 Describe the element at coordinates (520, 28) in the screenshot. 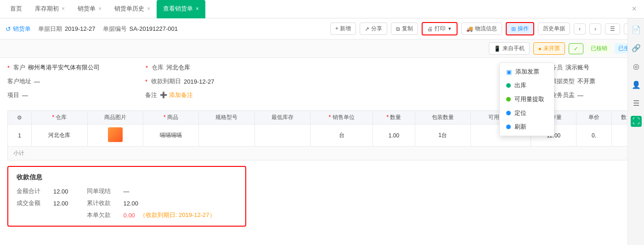

I see `operation-button: ⊞ 操作` at that location.